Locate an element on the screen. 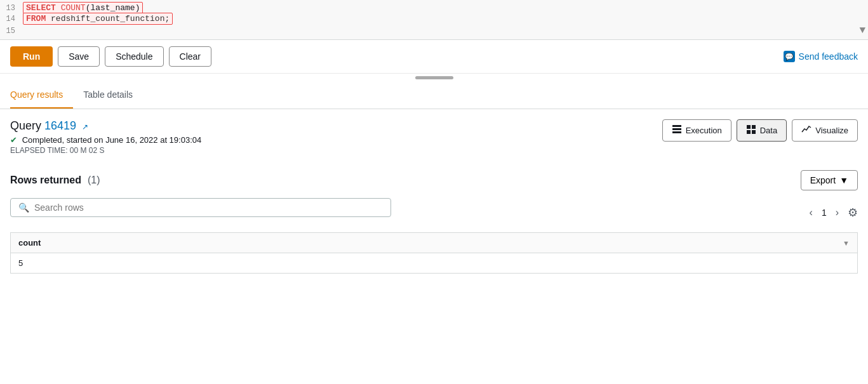 Image resolution: width=868 pixels, height=384 pixels. table-row: 5 is located at coordinates (434, 263).